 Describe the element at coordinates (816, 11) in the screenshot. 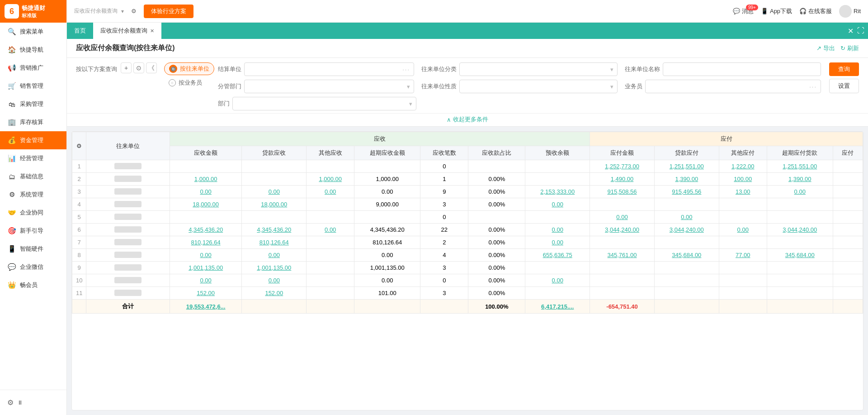

I see `online-service-button: 🎧 在线客服` at that location.